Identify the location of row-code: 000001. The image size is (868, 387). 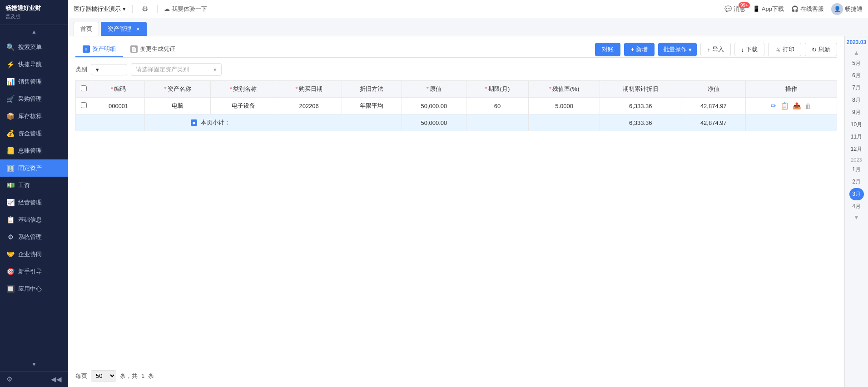
(119, 106).